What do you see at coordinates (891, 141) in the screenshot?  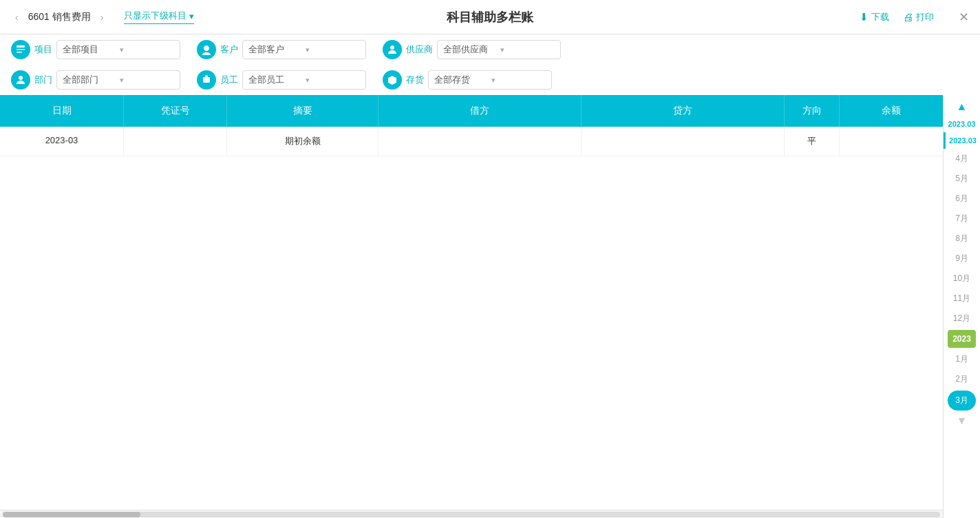 I see `row-balance` at bounding box center [891, 141].